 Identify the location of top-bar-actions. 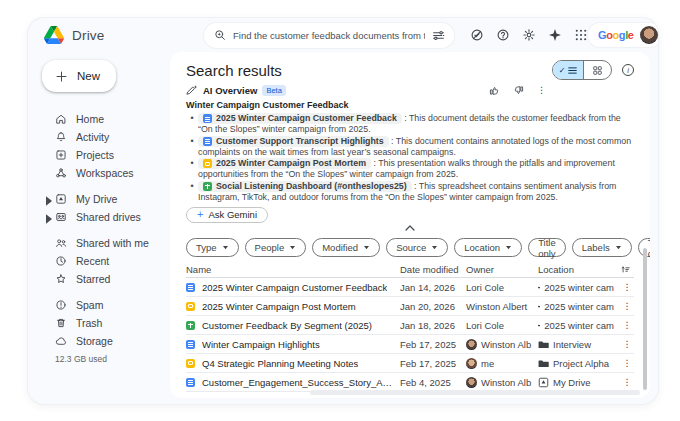
(529, 35).